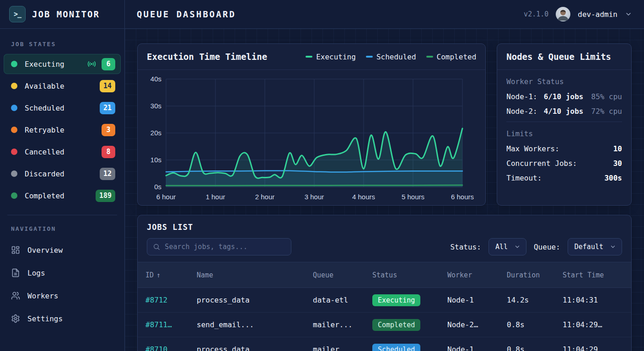 The height and width of the screenshot is (351, 644). What do you see at coordinates (335, 300) in the screenshot?
I see `job-queue: data-etl` at bounding box center [335, 300].